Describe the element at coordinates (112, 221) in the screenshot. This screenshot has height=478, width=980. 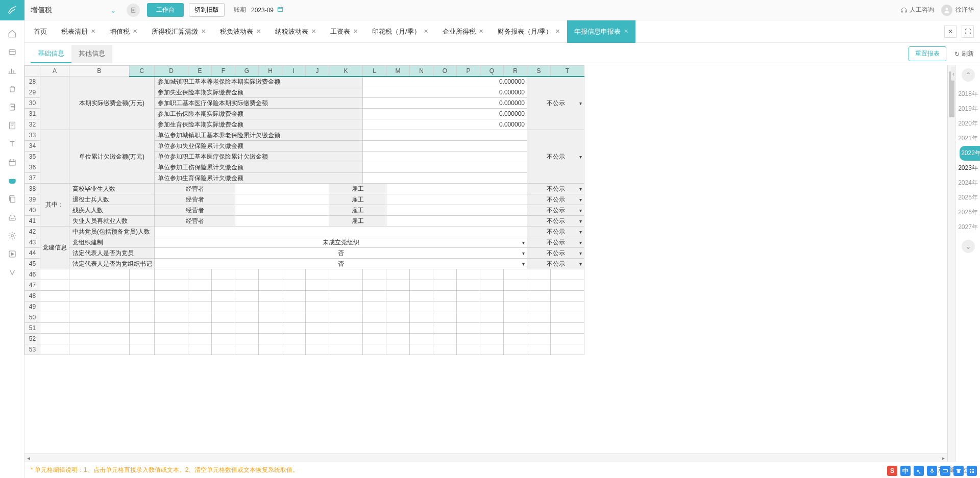
I see `grid-cell: 失业人员再就业人数` at that location.